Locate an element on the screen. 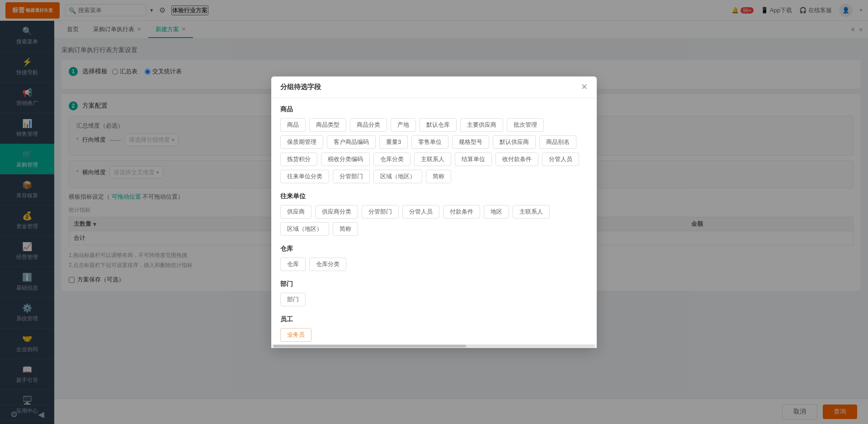 The image size is (868, 424). staff-fields: 业务员 is located at coordinates (434, 335).